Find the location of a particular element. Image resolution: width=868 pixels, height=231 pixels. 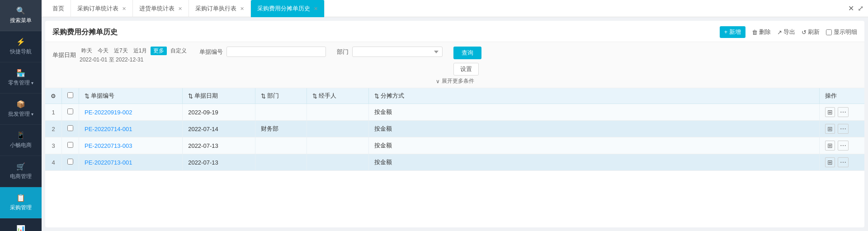

row-num: 1 is located at coordinates (53, 112).